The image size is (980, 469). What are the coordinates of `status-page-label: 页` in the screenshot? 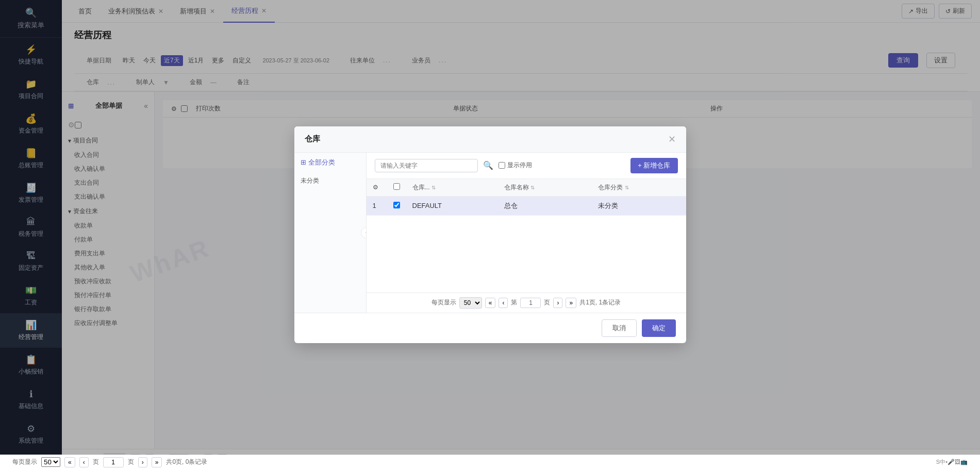 It's located at (96, 462).